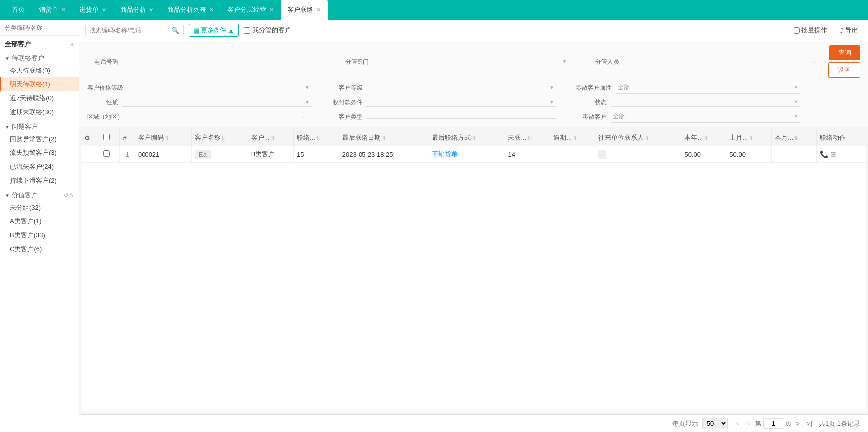 This screenshot has height=432, width=868. What do you see at coordinates (471, 62) in the screenshot?
I see `department-select: ▼` at bounding box center [471, 62].